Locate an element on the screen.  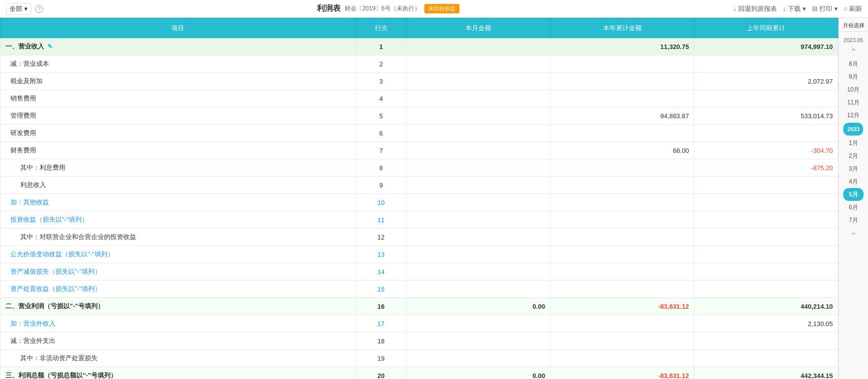
month-item: 5月 is located at coordinates (854, 194).